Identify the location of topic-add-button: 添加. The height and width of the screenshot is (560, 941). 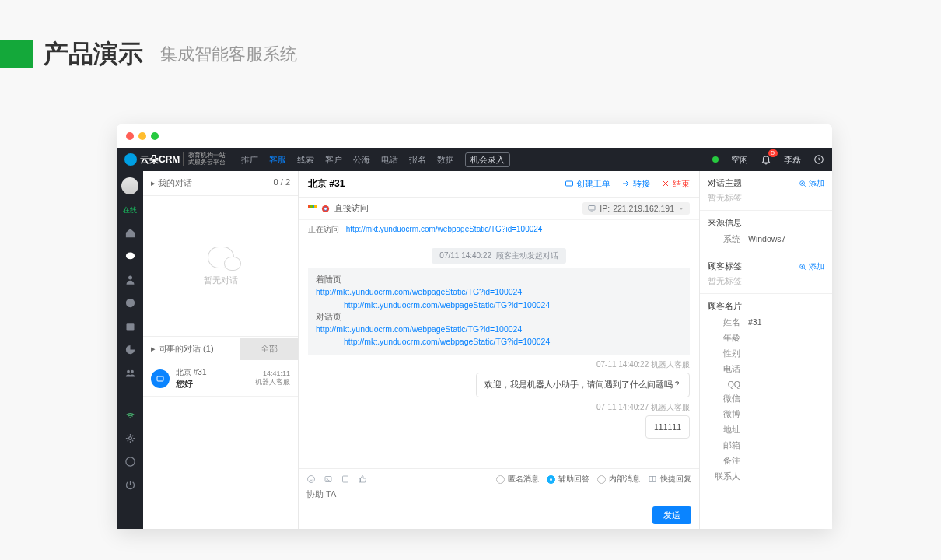
(812, 184).